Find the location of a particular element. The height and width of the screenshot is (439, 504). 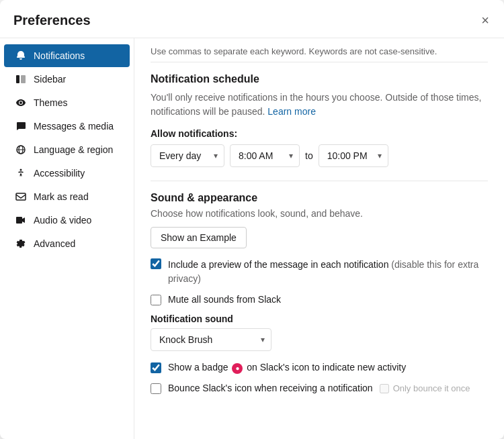

sidebar-icon is located at coordinates (21, 79).